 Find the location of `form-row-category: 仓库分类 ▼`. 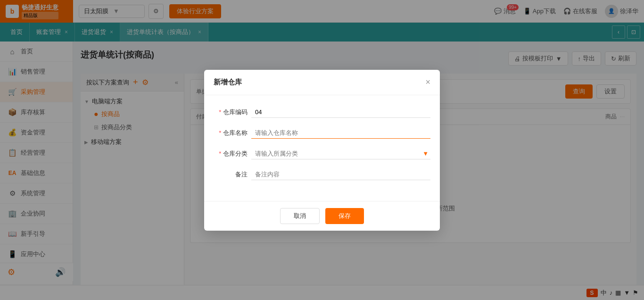

form-row-category: 仓库分类 ▼ is located at coordinates (322, 154).